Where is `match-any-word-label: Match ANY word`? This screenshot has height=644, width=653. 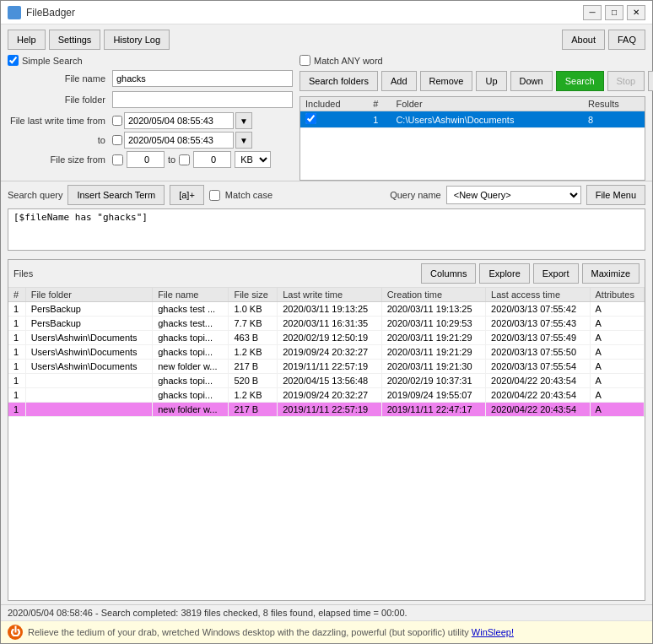 match-any-word-label: Match ANY word is located at coordinates (348, 61).